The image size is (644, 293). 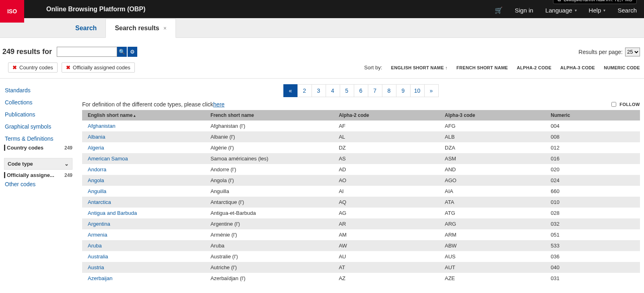 I want to click on cell-english: Afghanistan, so click(x=143, y=126).